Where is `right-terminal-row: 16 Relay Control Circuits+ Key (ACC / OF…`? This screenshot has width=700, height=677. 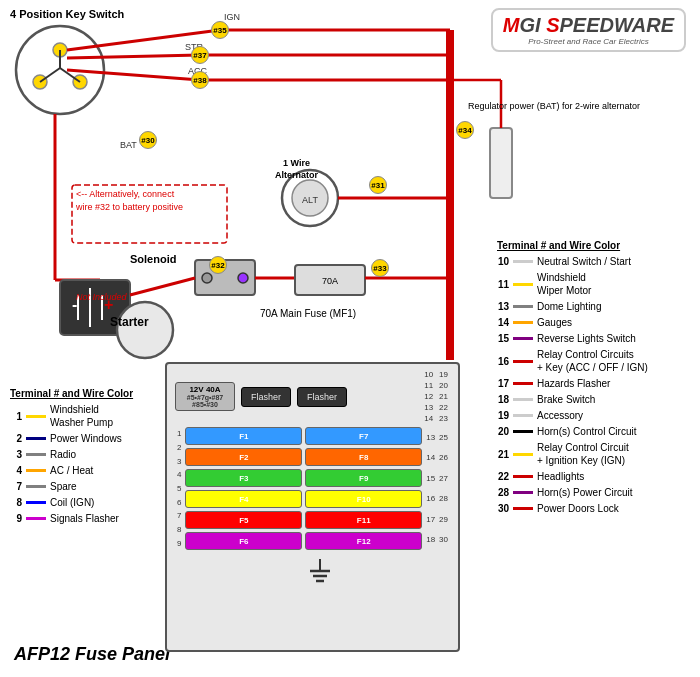
right-terminal-row: 16 Relay Control Circuits+ Key (ACC / OF… is located at coordinates (594, 361).